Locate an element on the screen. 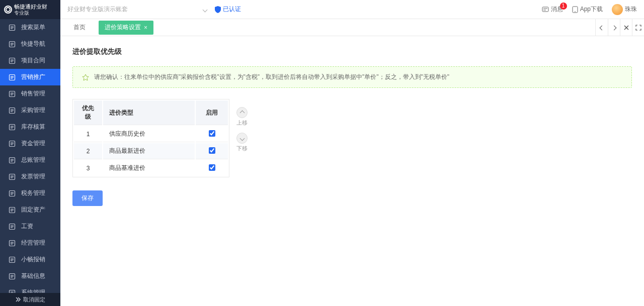 The width and height of the screenshot is (644, 306). sidebar-item-label: 总账管理 is located at coordinates (33, 160).